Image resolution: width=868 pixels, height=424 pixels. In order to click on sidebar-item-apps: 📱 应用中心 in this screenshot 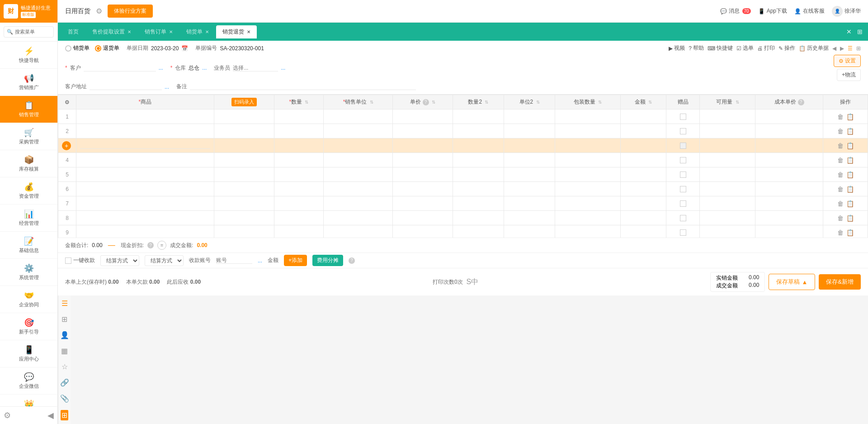, I will do `click(29, 354)`.